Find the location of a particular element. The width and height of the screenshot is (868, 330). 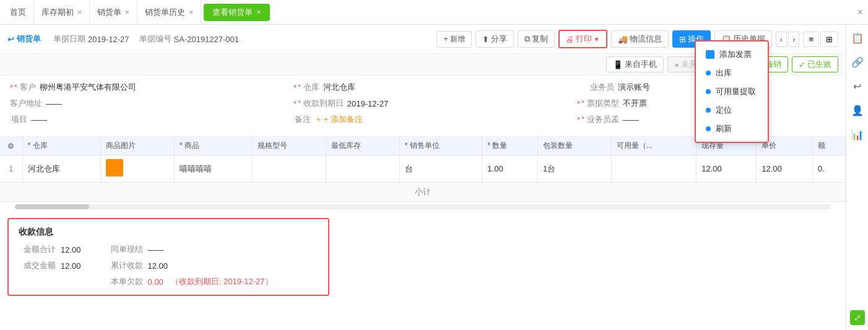

invoice-required: * is located at coordinates (578, 104).